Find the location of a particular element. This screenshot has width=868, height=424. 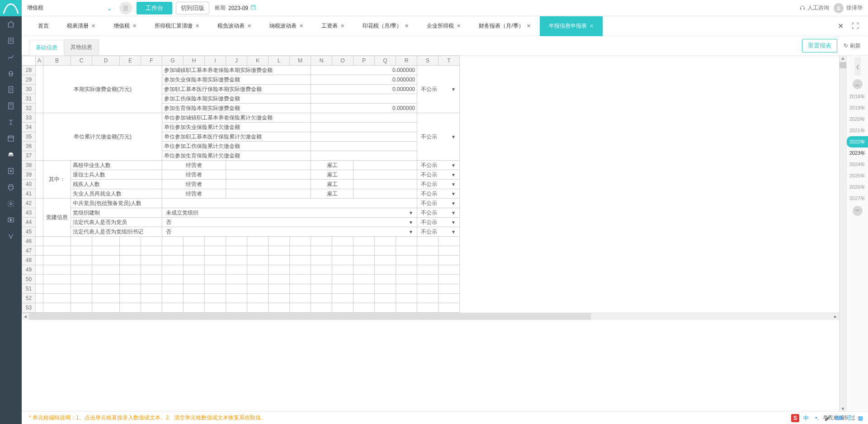

period-value: 2023-09 is located at coordinates (238, 8).